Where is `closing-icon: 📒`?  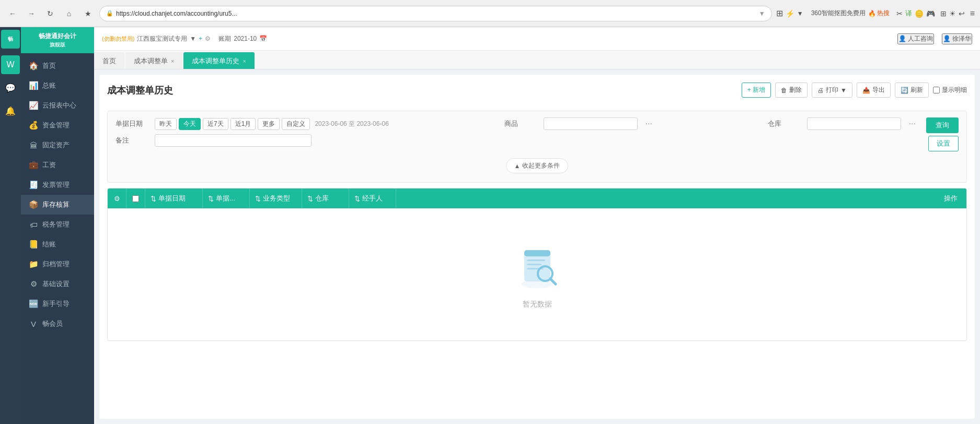
closing-icon: 📒 is located at coordinates (33, 244).